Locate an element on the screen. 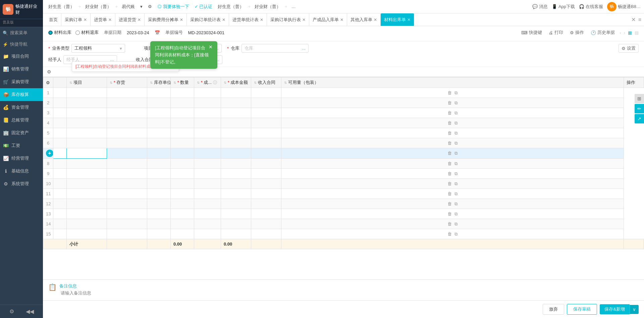  row-delete-9: 🗑 is located at coordinates (449, 174).